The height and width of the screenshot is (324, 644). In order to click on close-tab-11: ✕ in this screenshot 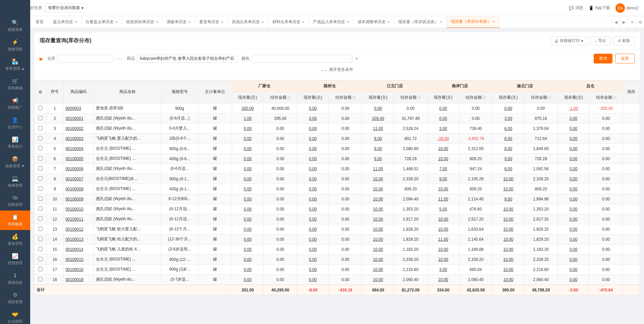, I will do `click(494, 21)`.